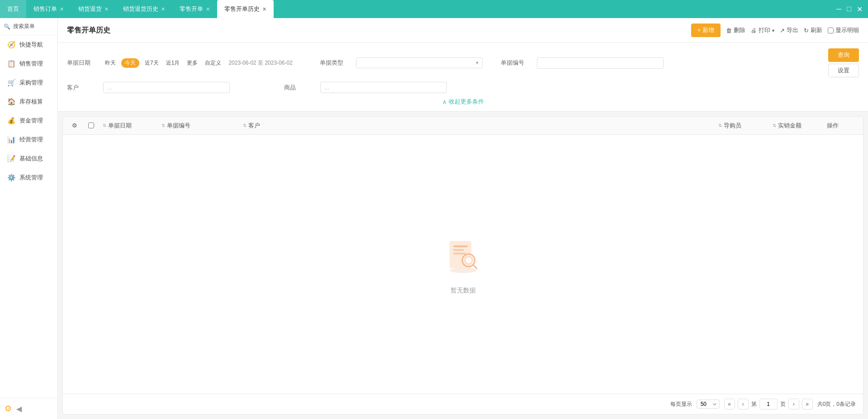 The height and width of the screenshot is (419, 868). I want to click on page-input, so click(768, 404).